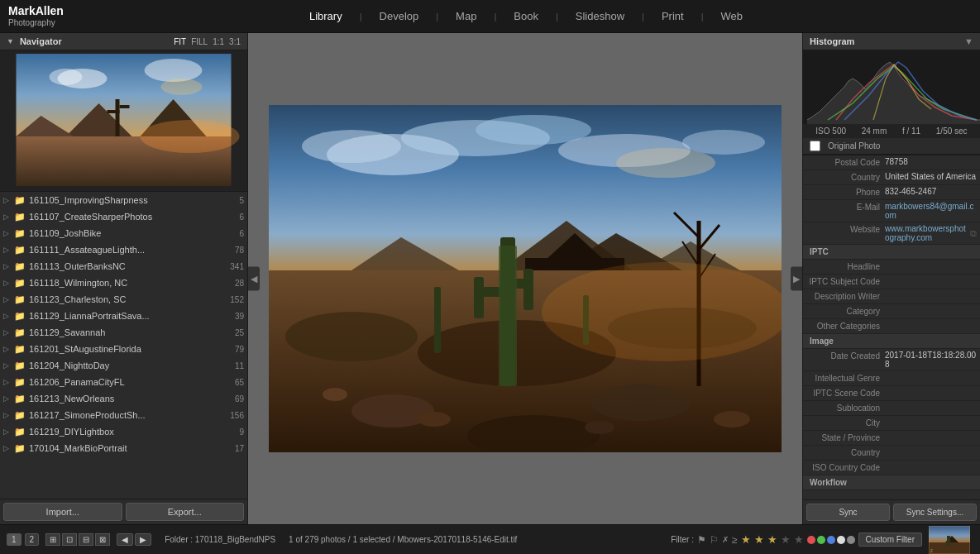  I want to click on folder-item: ▷ 📁 161213_NewOrleans 69, so click(124, 399).